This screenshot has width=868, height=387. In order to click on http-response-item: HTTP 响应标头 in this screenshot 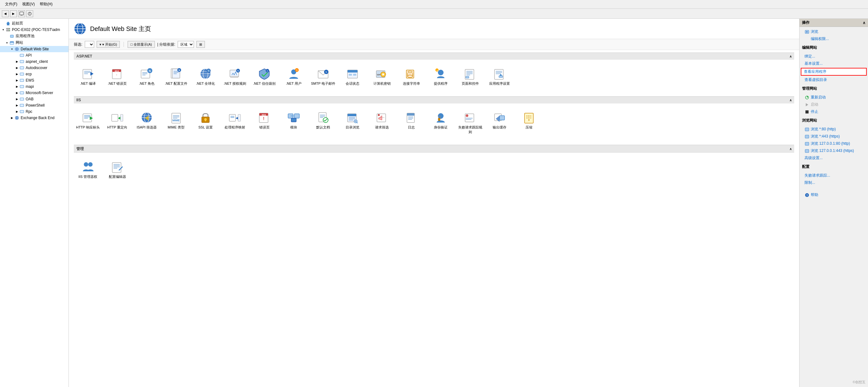, I will do `click(88, 123)`.